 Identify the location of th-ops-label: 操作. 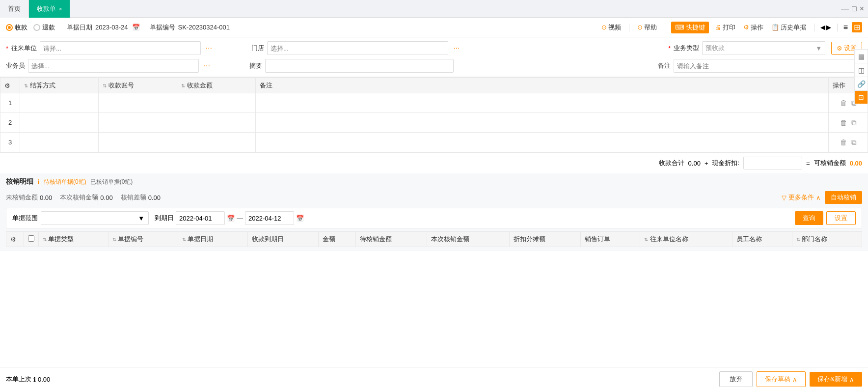
(839, 85).